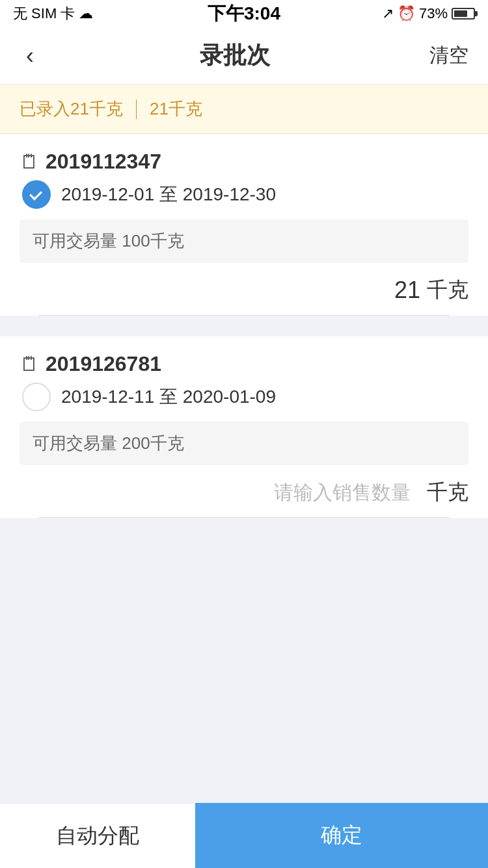 The image size is (488, 868). Describe the element at coordinates (244, 518) in the screenshot. I see `batch-2-divider` at that location.